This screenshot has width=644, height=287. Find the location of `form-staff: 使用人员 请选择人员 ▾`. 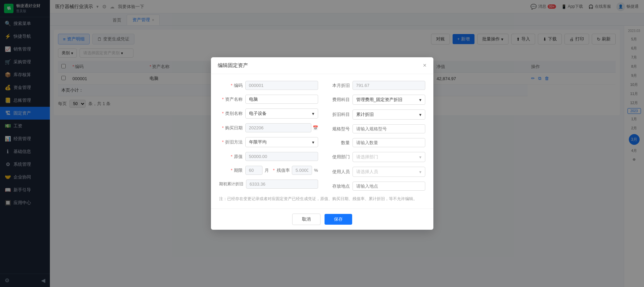

form-staff: 使用人员 请选择人员 ▾ is located at coordinates (376, 172).